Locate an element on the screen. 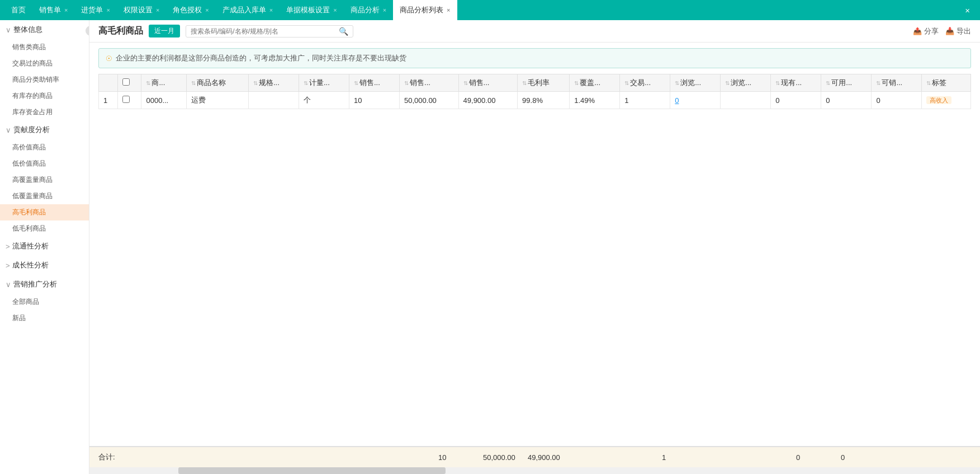 This screenshot has width=980, height=474. data-table: ⇅商...⇅商品名称⇅规格...⇅计量...⇅销售...⇅销售...⇅销售...… is located at coordinates (534, 92).